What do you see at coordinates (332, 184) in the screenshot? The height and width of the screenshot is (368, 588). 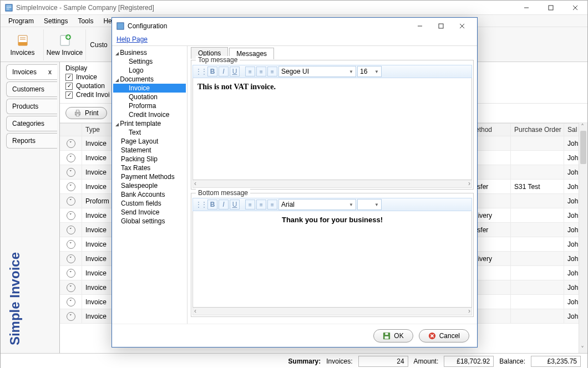 I see `top-editor-scrollbar` at bounding box center [332, 184].